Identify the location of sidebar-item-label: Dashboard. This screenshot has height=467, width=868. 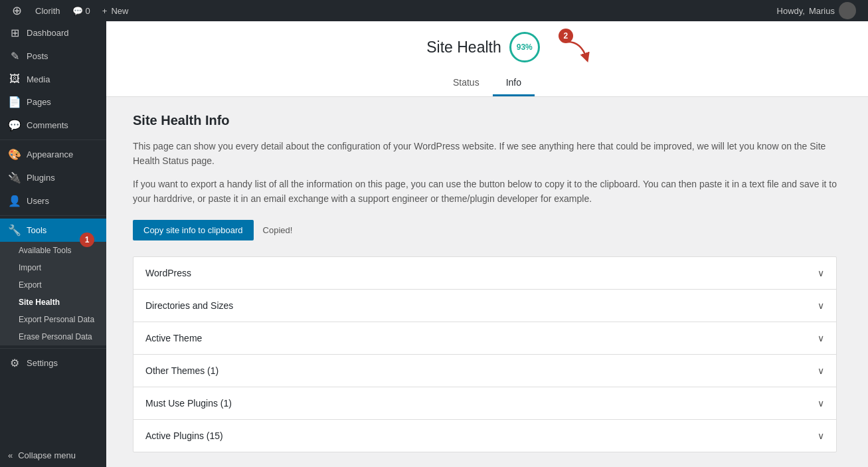
(48, 33).